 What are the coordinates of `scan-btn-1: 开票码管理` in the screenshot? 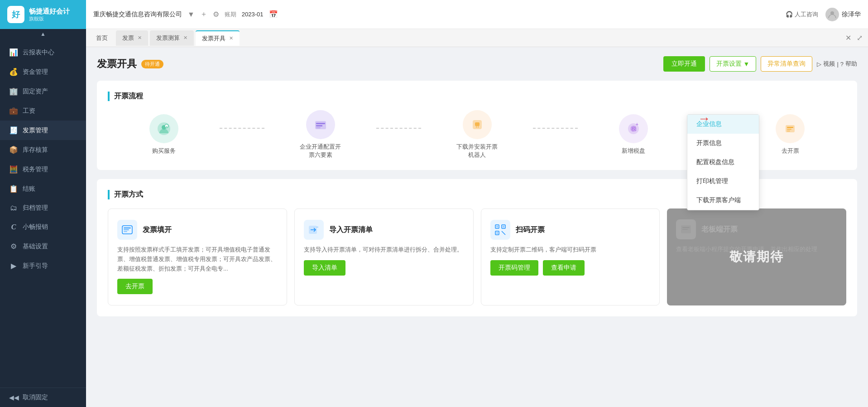 It's located at (514, 268).